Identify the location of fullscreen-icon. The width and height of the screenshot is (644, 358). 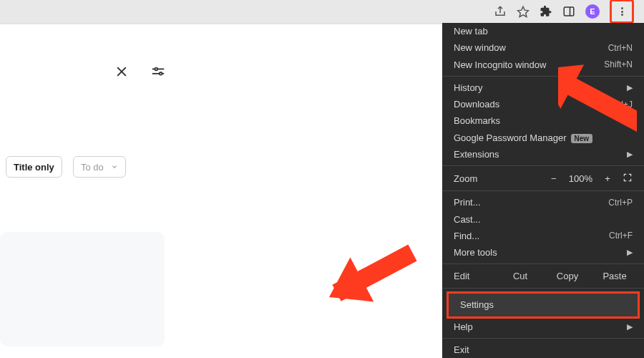
(628, 179).